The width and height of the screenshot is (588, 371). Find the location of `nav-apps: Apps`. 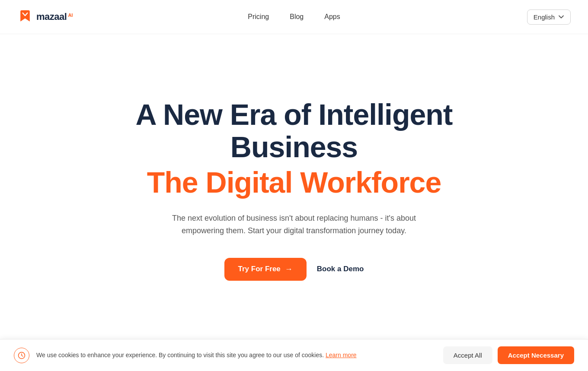

nav-apps: Apps is located at coordinates (332, 17).